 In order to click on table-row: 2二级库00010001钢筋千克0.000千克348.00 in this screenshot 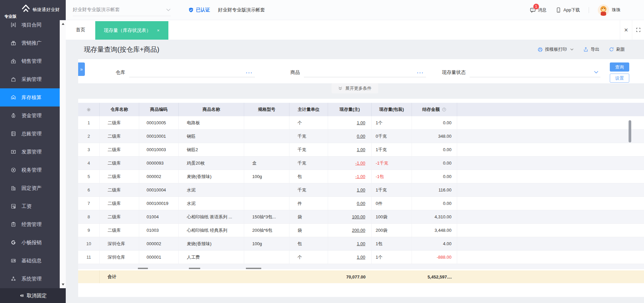, I will do `click(361, 136)`.